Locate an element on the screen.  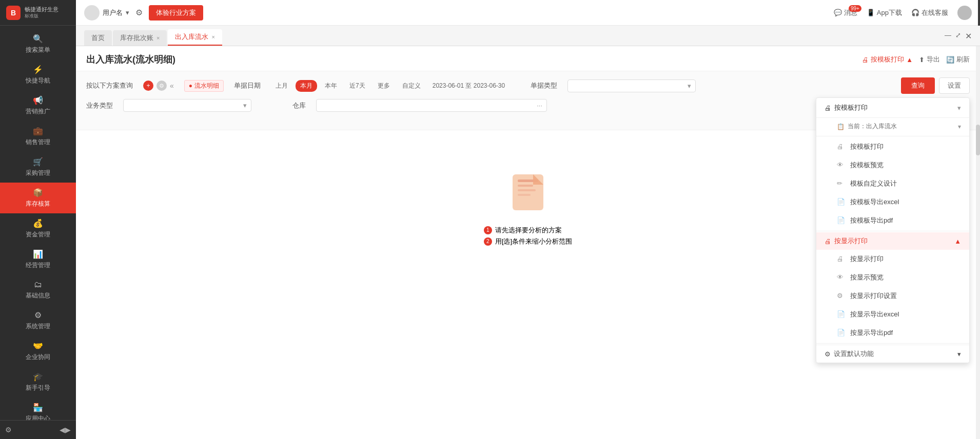
sidebar-item-operations: 📊经营管理 is located at coordinates (38, 260).